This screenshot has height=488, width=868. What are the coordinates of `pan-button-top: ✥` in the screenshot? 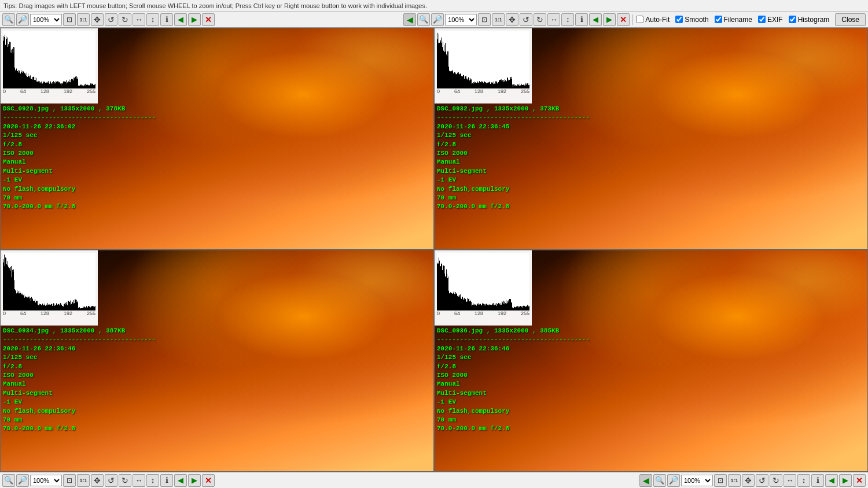 It's located at (97, 20).